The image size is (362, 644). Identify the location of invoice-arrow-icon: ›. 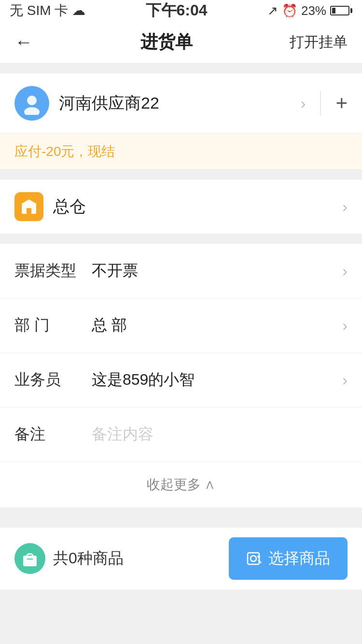
(345, 271).